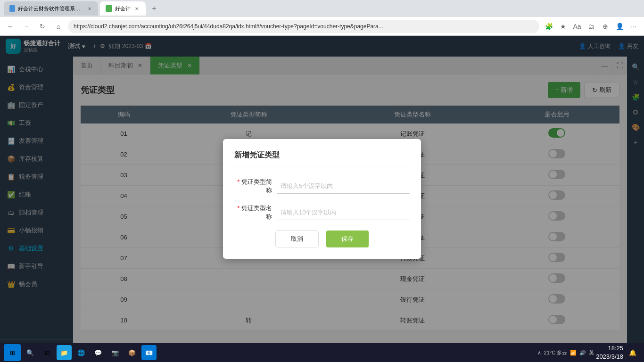 This screenshot has width=644, height=362. What do you see at coordinates (322, 186) in the screenshot?
I see `short-name-row: * 凭证类型简称` at bounding box center [322, 186].